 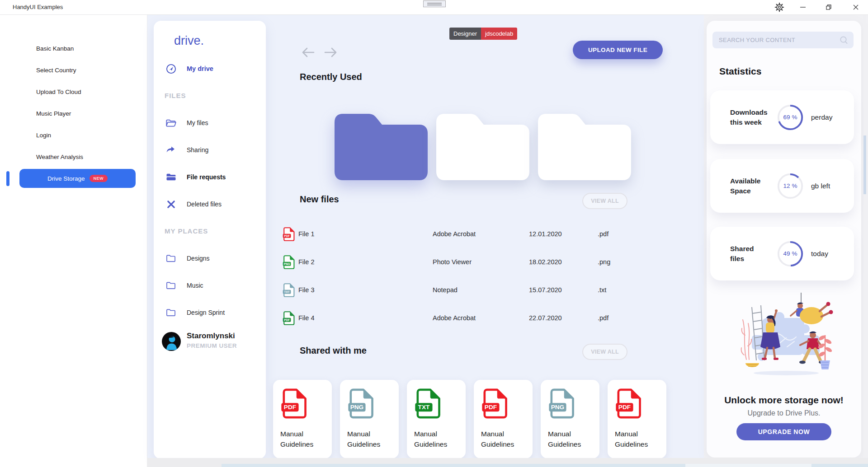 I want to click on section-label-my-places: MY PLACES, so click(x=186, y=231).